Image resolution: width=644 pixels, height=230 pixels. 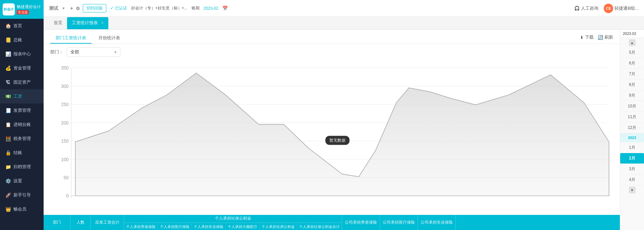 I want to click on sidebar-item-reports: 📊 报表中心, so click(x=22, y=54).